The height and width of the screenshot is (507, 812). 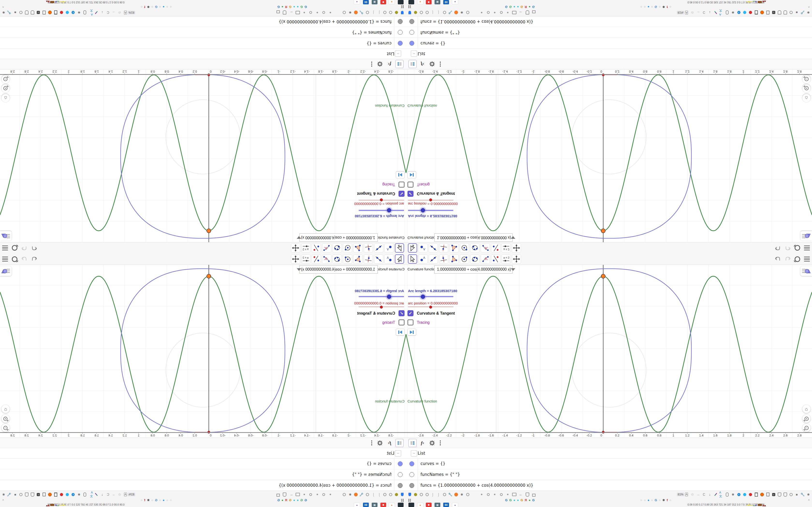 I want to click on bookmark-favicon: ✸, so click(x=148, y=7).